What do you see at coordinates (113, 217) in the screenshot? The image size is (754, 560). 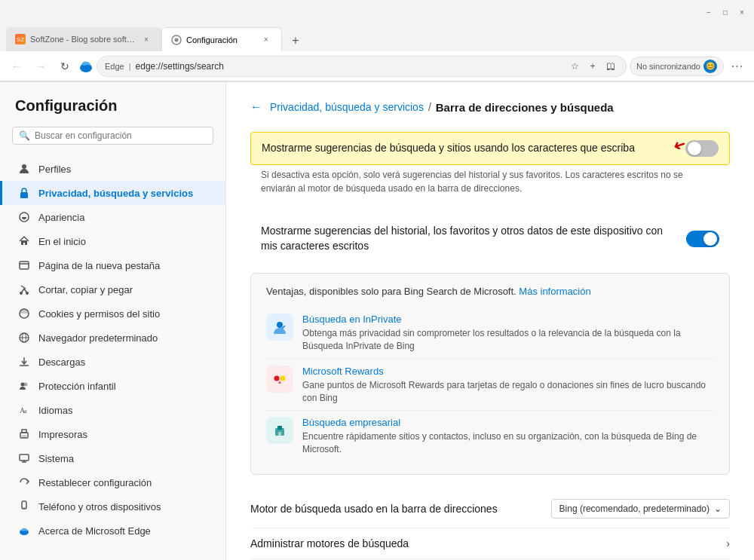 I see `sidebar-item-apariencia: Apariencia` at bounding box center [113, 217].